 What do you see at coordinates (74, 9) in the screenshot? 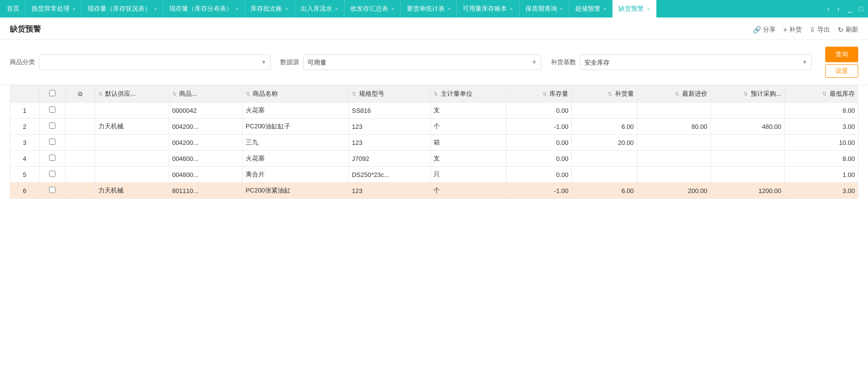
I see `tab-close-pick-exception: ×` at bounding box center [74, 9].